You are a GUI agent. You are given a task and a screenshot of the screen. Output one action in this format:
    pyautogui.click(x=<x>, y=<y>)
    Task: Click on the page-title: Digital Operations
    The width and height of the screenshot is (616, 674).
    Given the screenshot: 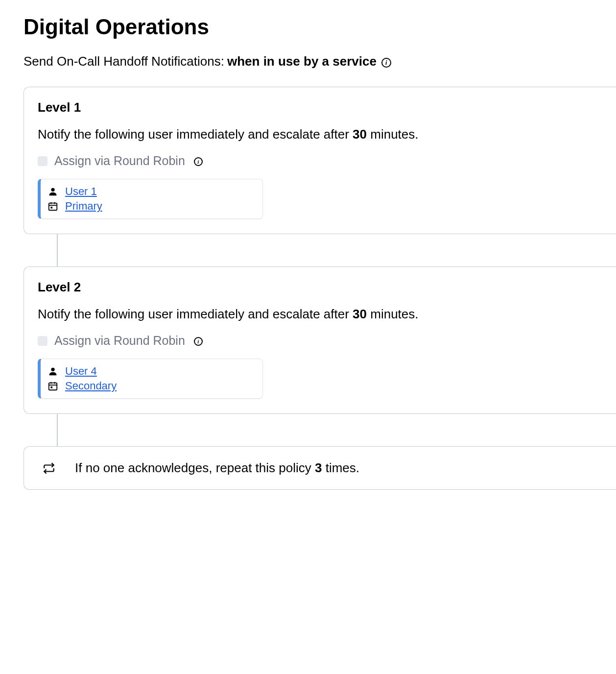 What is the action you would take?
    pyautogui.click(x=320, y=27)
    